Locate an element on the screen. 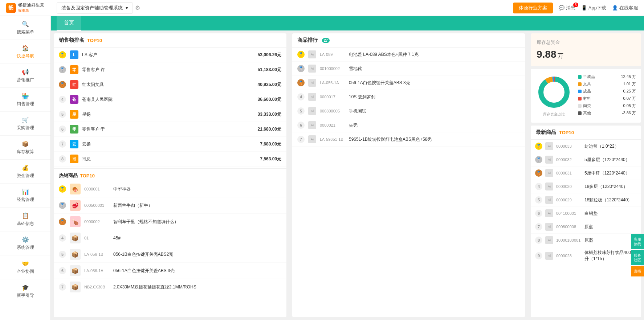 This screenshot has height=320, width=644. new-prod-img-4: Ai is located at coordinates (549, 186).